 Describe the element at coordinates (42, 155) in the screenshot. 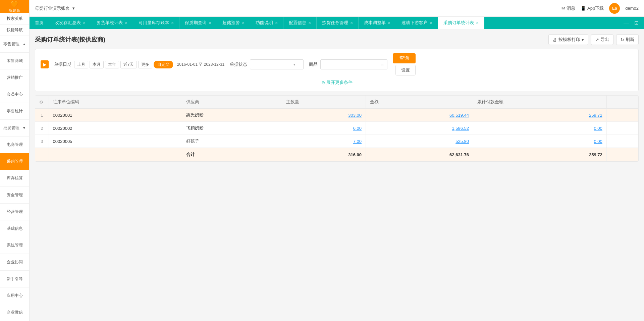

I see `footer-empty` at that location.